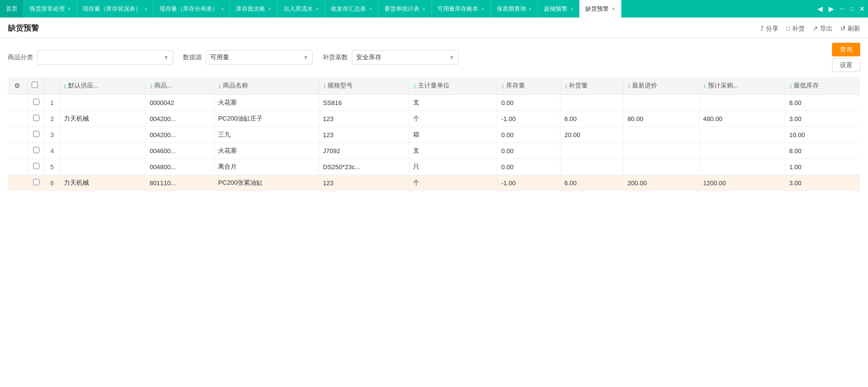  I want to click on tab-inout-flow: 出入库流水 ×, so click(302, 9).